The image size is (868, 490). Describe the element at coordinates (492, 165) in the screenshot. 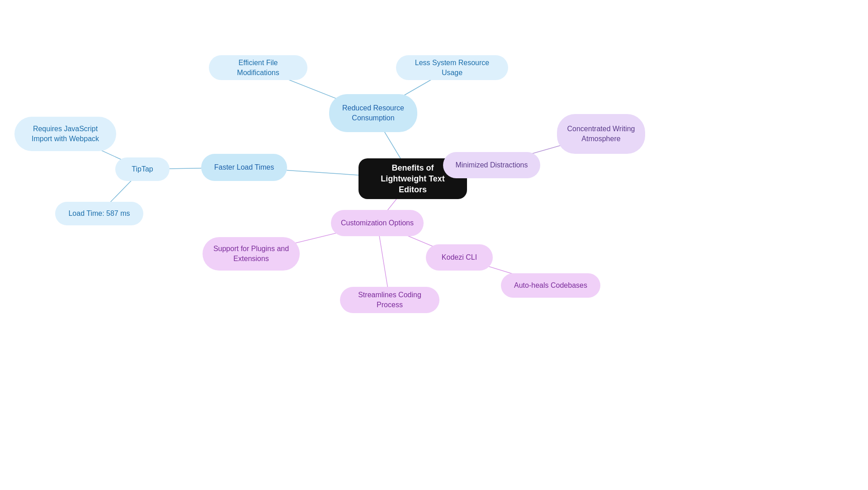

I see `minimized-node: Minimized Distractions` at that location.